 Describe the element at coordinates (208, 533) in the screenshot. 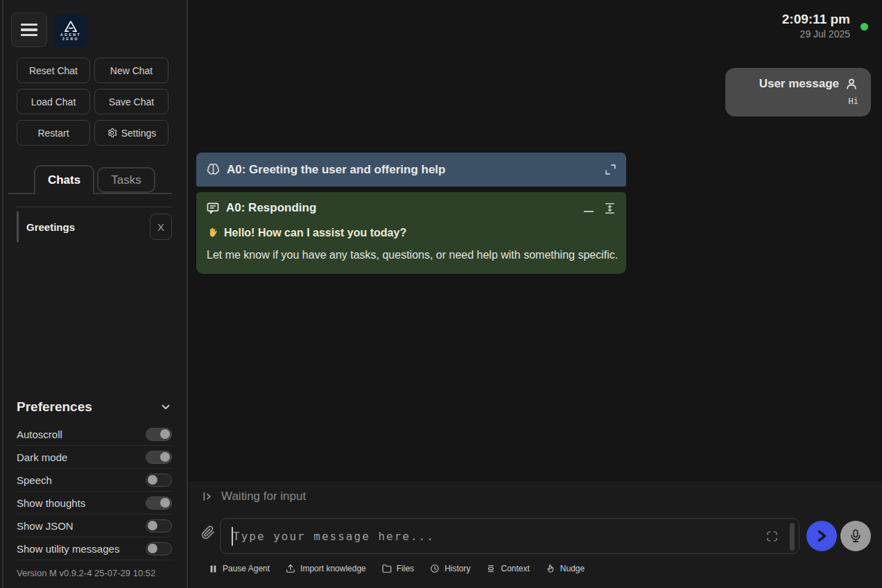

I see `attach-button` at that location.